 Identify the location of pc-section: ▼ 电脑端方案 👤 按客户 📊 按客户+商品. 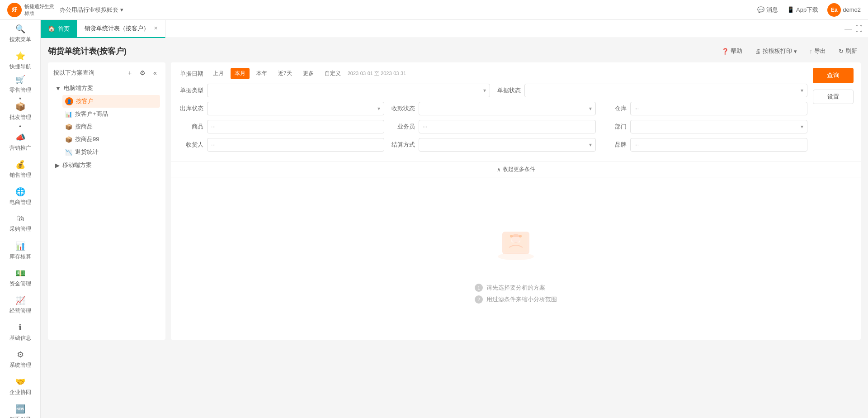
(107, 120).